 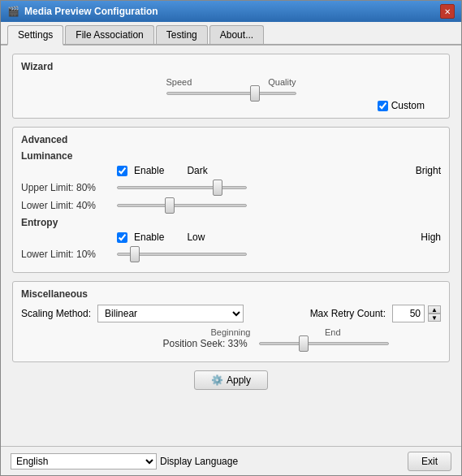 What do you see at coordinates (208, 344) in the screenshot?
I see `position-seek-label: Position Seek: 33%` at bounding box center [208, 344].